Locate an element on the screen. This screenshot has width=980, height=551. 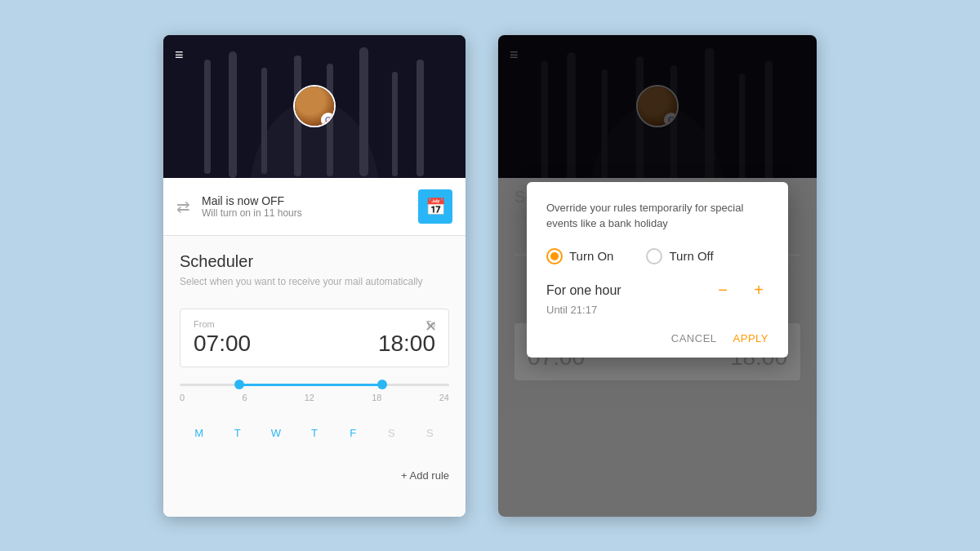
day-wednesday: W is located at coordinates (276, 433).